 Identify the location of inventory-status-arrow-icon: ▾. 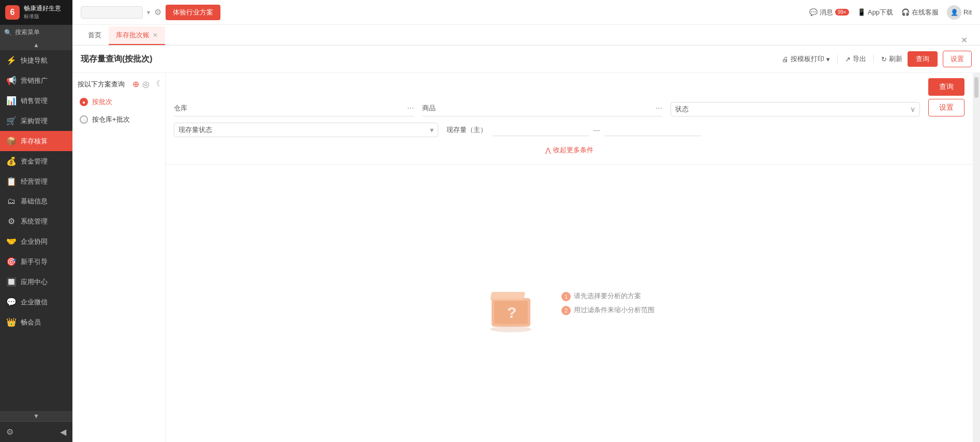
(432, 130).